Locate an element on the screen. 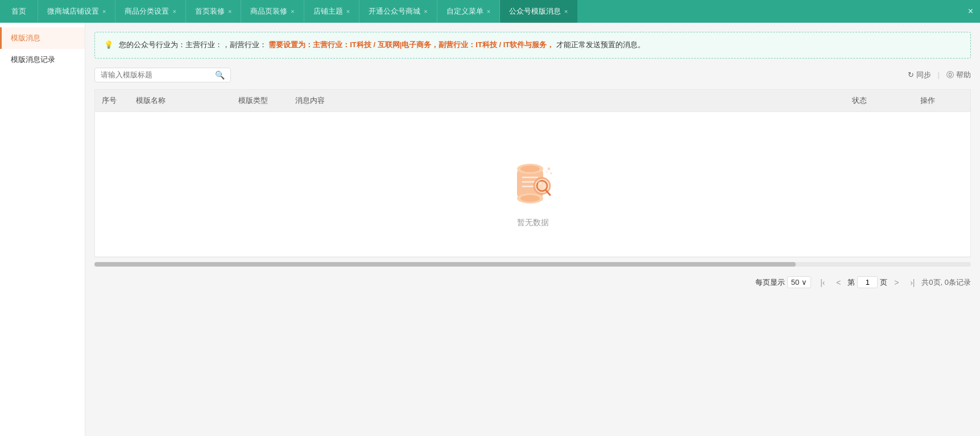  empty-illustration is located at coordinates (533, 180).